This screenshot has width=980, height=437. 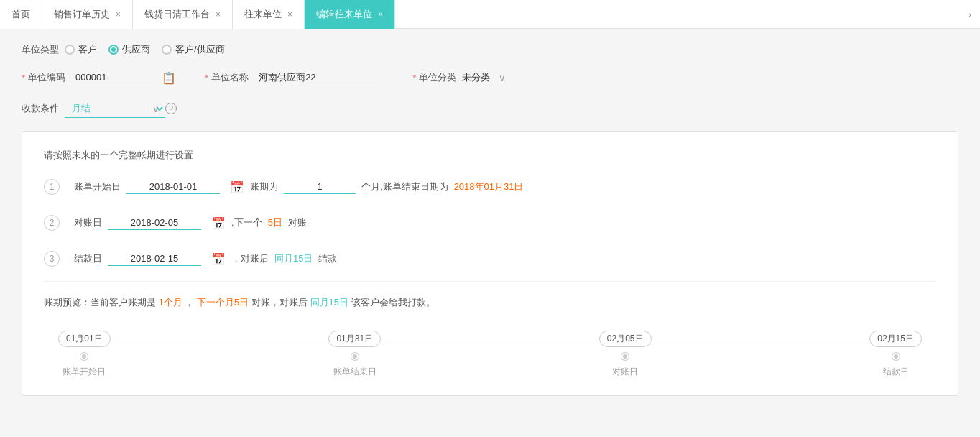 What do you see at coordinates (177, 14) in the screenshot?
I see `tab-cash-work-label: 钱货日清工作台` at bounding box center [177, 14].